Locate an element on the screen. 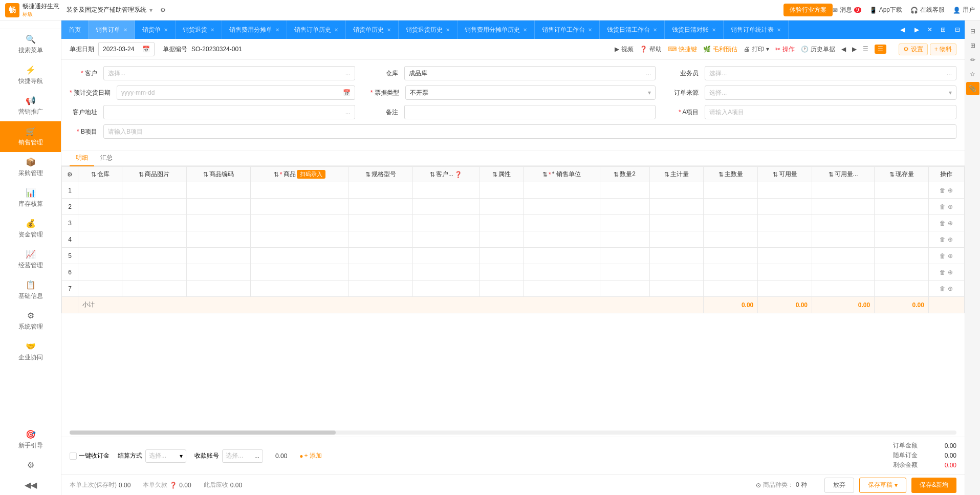 This screenshot has width=980, height=495. history-button: 🕐 历史单据 is located at coordinates (818, 49).